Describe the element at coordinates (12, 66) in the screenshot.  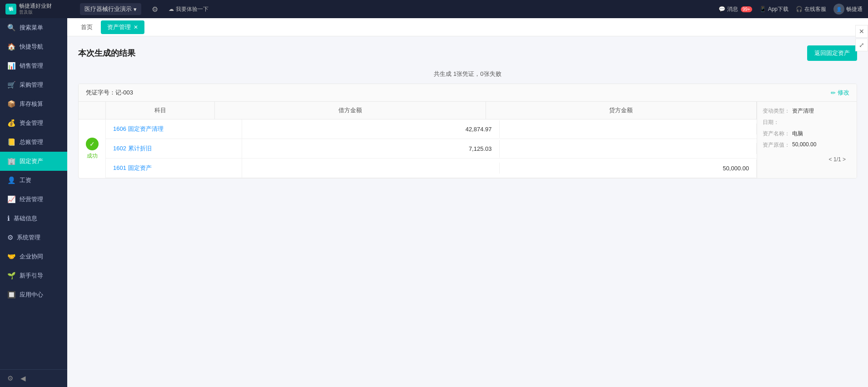
I see `sales-icon: 📊` at that location.